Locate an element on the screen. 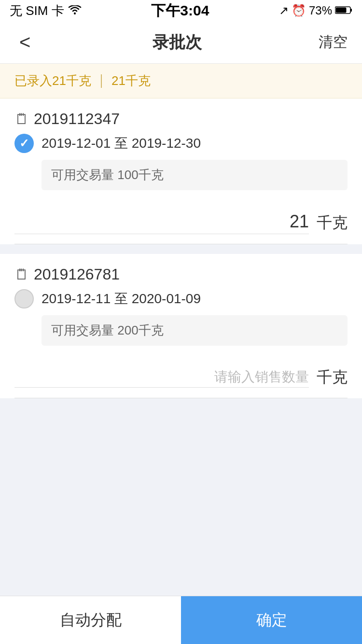 The height and width of the screenshot is (644, 362). nav-bar: < 录批次 清空 is located at coordinates (181, 42).